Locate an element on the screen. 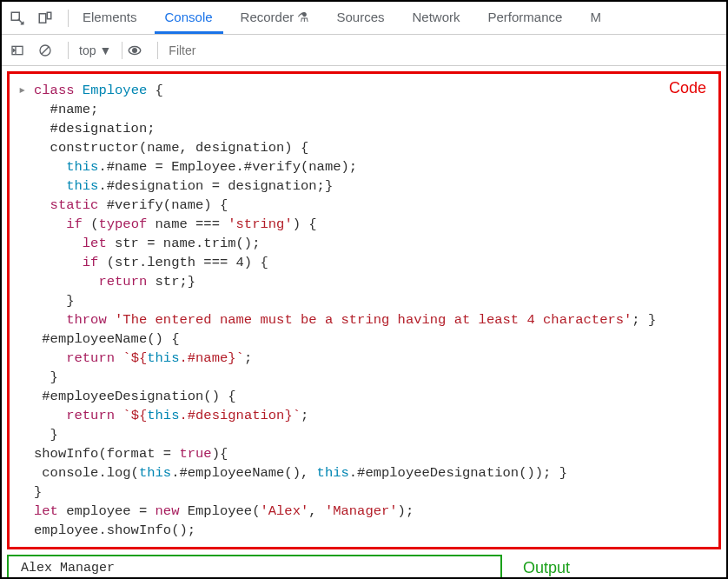  output-box: Alex Manager is located at coordinates (255, 567).